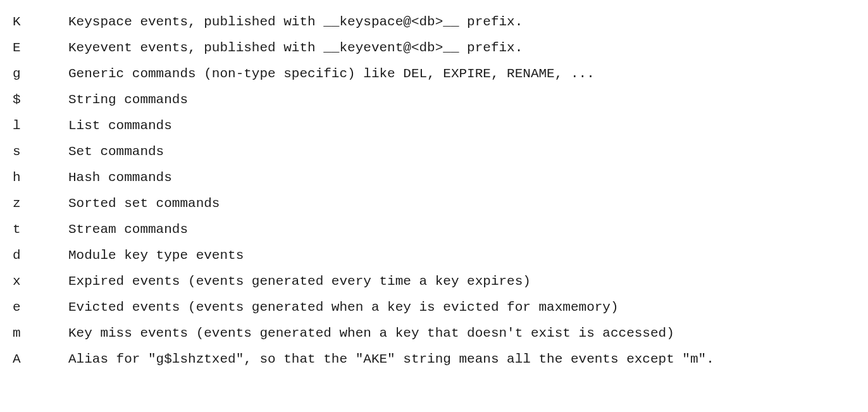 The width and height of the screenshot is (868, 412). Describe the element at coordinates (434, 204) in the screenshot. I see `table-row: z Sorted set commands` at that location.